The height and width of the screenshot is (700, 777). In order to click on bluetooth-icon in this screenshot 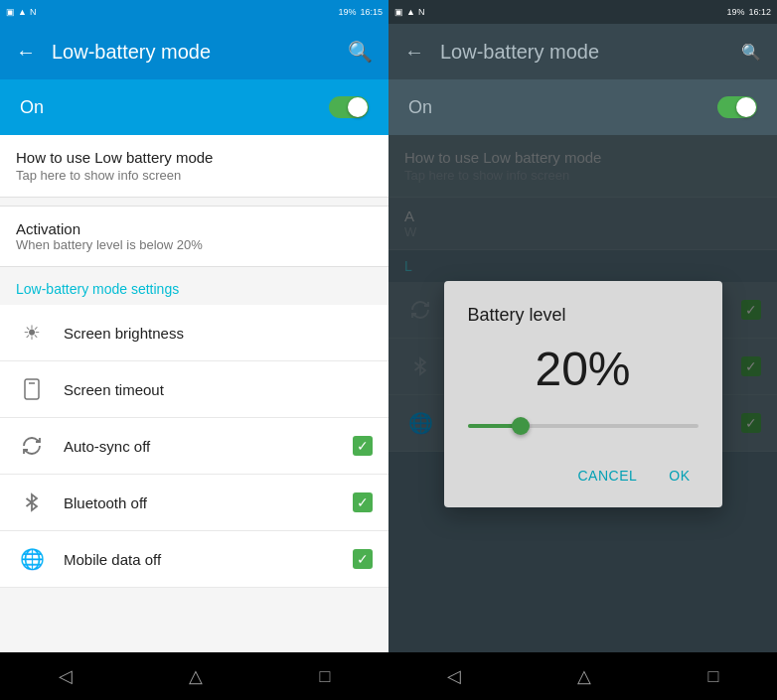, I will do `click(32, 502)`.